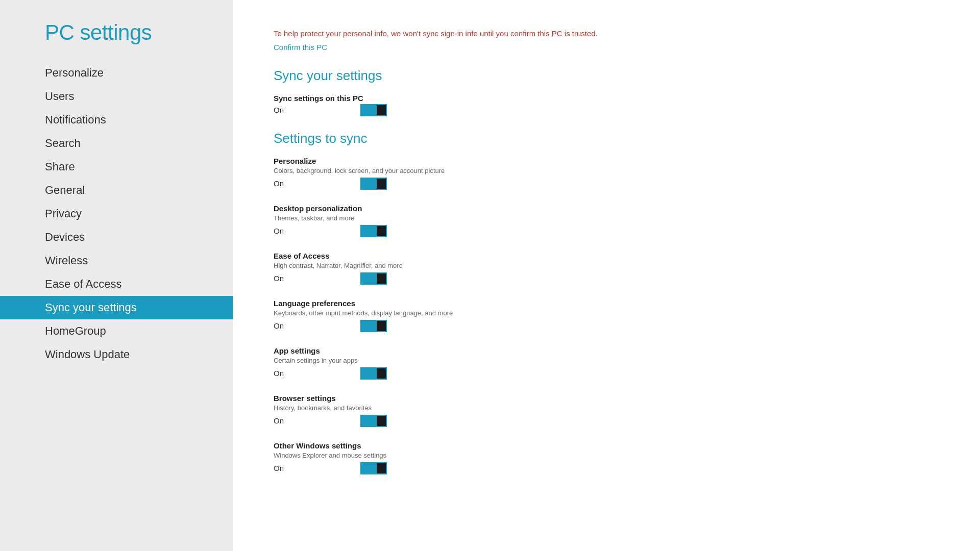 This screenshot has height=551, width=980. Describe the element at coordinates (606, 208) in the screenshot. I see `sync-item-name-1: Desktop personalization` at that location.